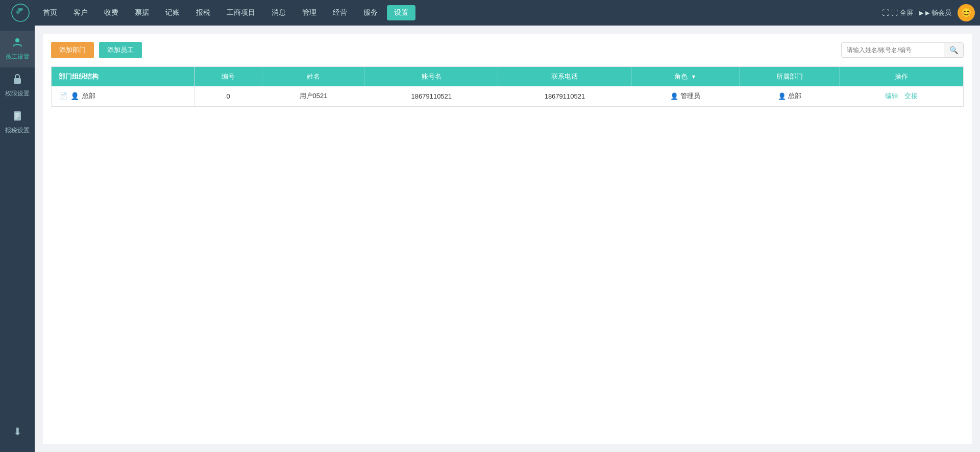  Describe the element at coordinates (490, 13) in the screenshot. I see `top-nav: 首页客户收费票据记账报税工商项目消息管理经营服务设置 ⛶ 全屏 ▶ 畅会员 😊` at that location.